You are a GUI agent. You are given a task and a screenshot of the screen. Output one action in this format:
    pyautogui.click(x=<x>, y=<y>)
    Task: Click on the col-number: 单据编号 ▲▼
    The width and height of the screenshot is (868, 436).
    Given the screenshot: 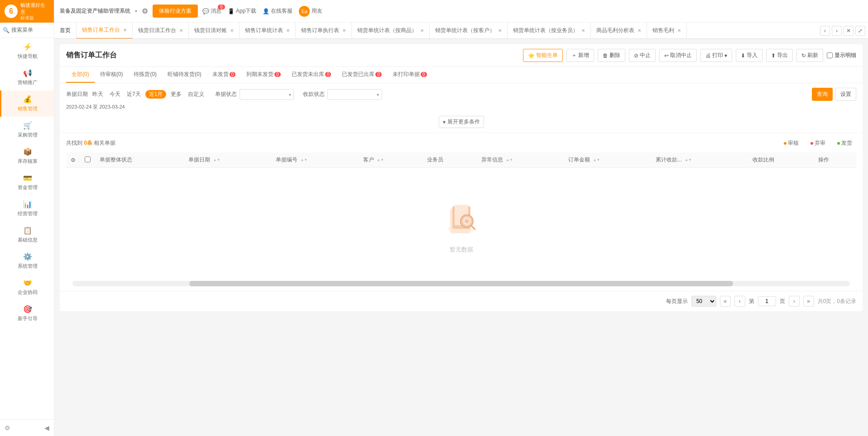 What is the action you would take?
    pyautogui.click(x=315, y=160)
    